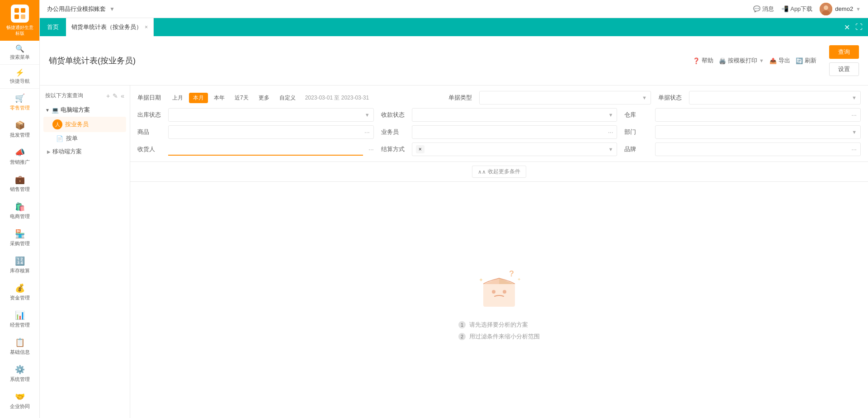 This screenshot has width=868, height=418. I want to click on goods-dots: ···, so click(367, 132).